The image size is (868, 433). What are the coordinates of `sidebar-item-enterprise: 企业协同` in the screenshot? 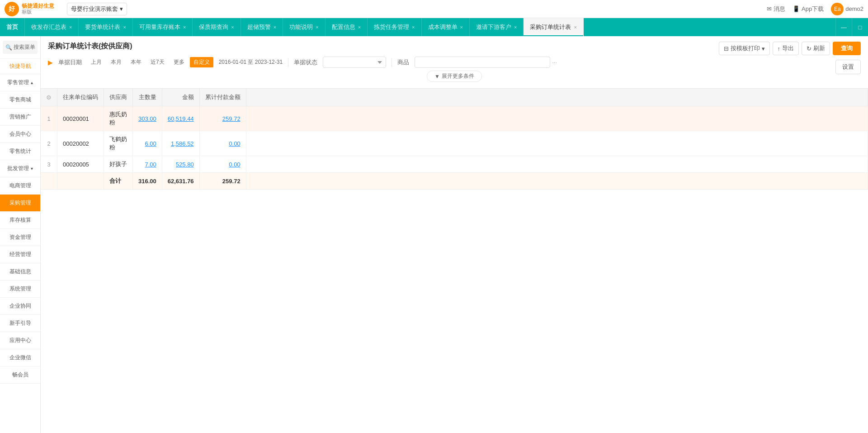 It's located at (20, 306).